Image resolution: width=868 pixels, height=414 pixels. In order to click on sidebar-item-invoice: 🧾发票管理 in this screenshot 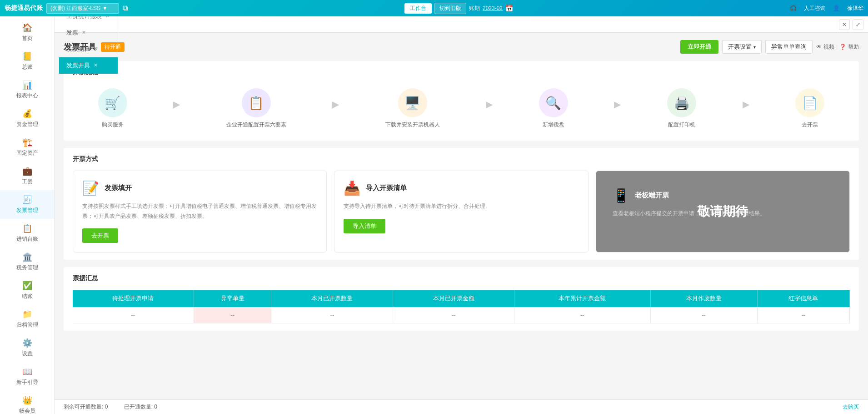, I will do `click(27, 205)`.